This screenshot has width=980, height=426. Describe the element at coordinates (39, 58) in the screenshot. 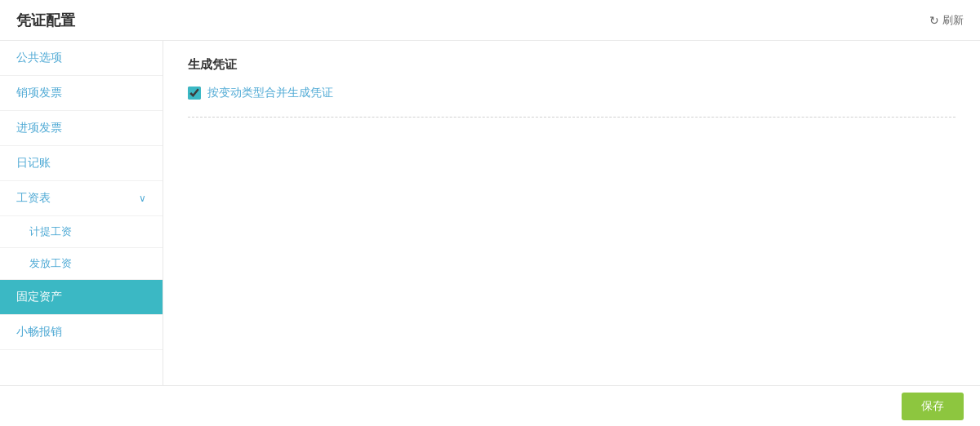

I see `sidebar-item-label: 公共选项` at that location.